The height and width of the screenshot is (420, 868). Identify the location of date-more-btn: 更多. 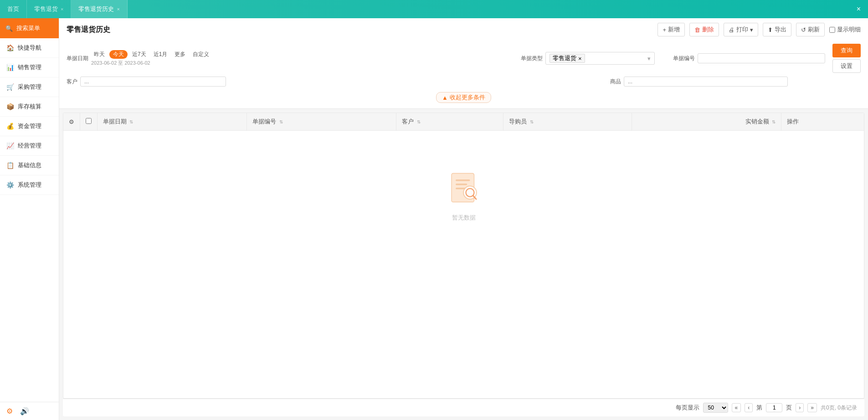
(180, 55).